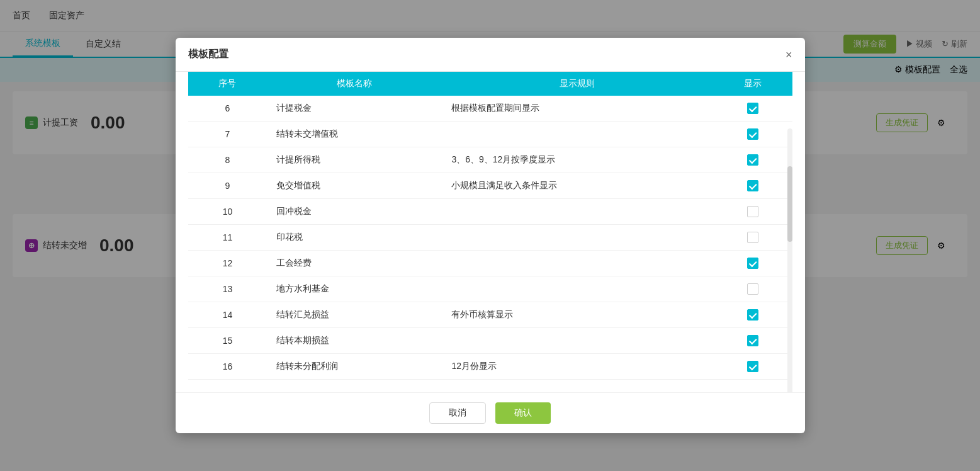  I want to click on cell-name: 计提税金, so click(354, 108).